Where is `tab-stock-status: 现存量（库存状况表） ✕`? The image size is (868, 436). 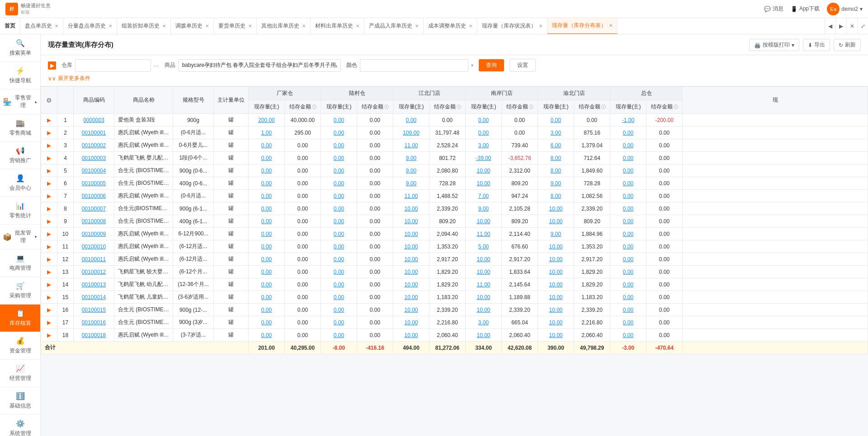
tab-stock-status: 现存量（库存状况表） ✕ is located at coordinates (513, 26).